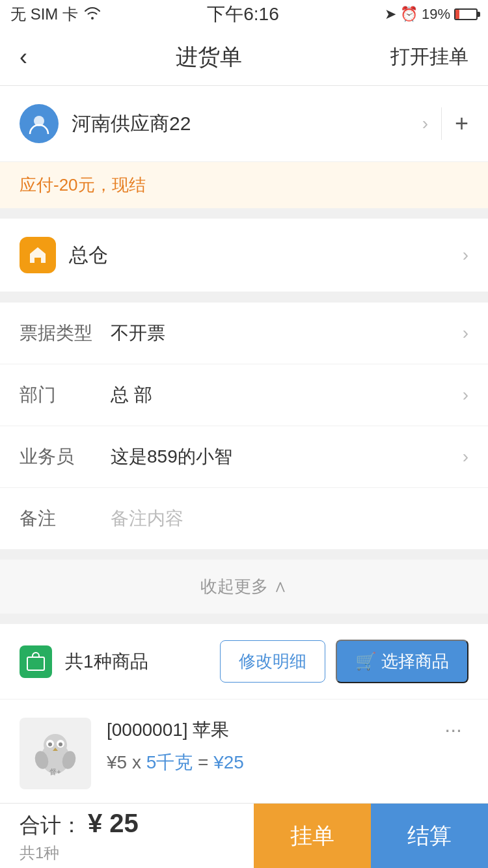 This screenshot has height=868, width=488. Describe the element at coordinates (277, 457) in the screenshot. I see `staff-value: 这是859的小智` at that location.